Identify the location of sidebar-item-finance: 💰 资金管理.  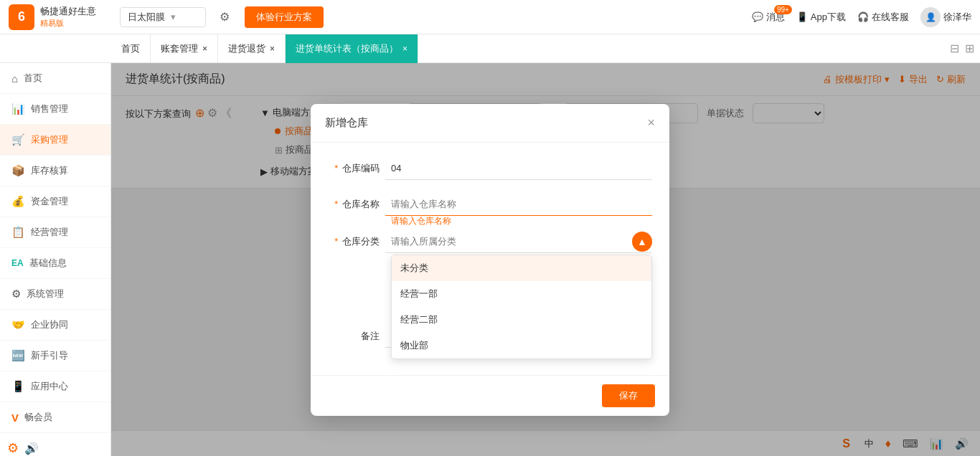
(55, 202).